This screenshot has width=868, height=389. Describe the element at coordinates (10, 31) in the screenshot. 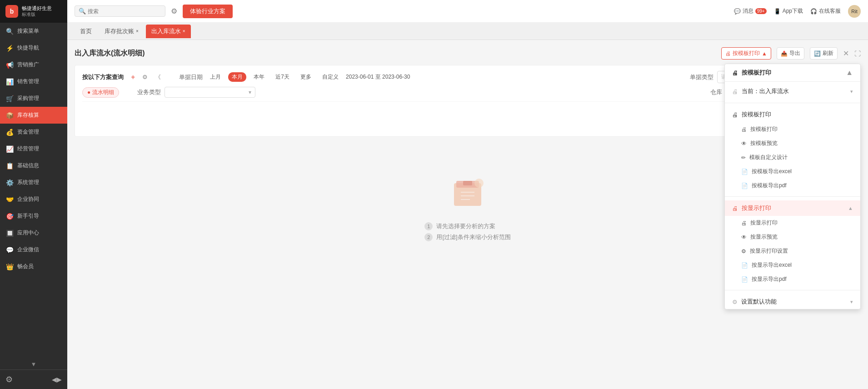

I see `search-icon: 🔍` at that location.